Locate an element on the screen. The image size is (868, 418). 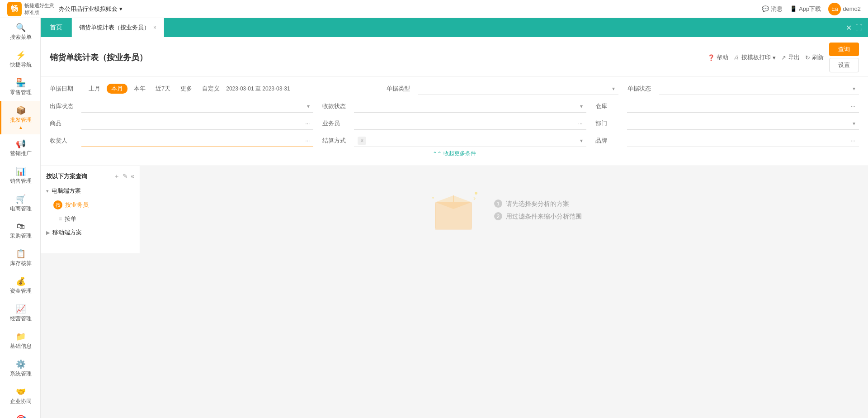
sidebar-item-basic-info: 📁 基础信息 is located at coordinates (20, 341).